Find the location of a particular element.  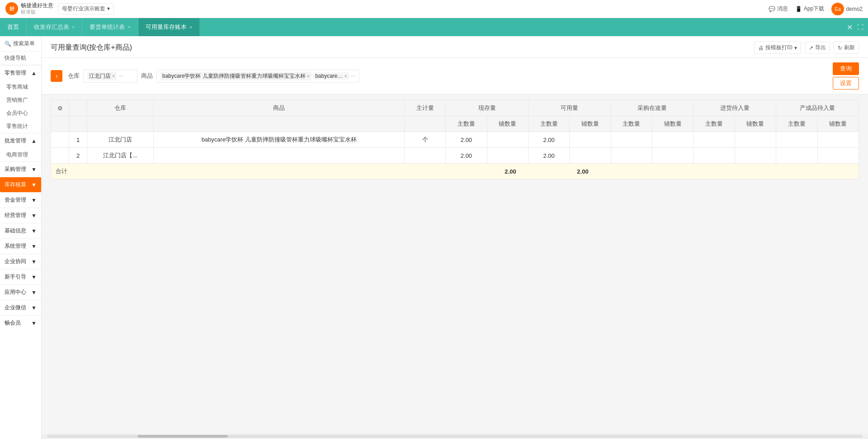

sidebar-section-system: 系统管理 ▼ is located at coordinates (21, 246).